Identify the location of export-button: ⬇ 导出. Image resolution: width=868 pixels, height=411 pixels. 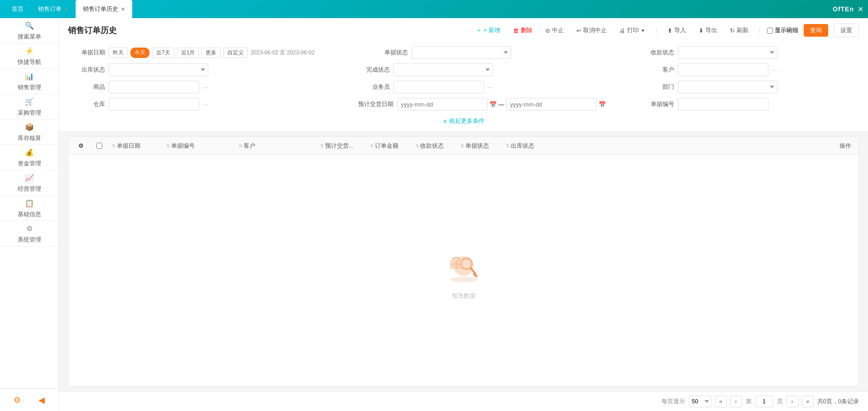
(708, 30).